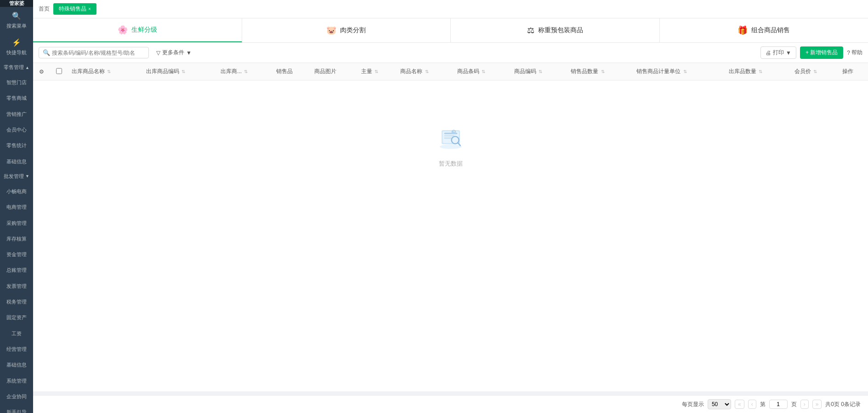 This screenshot has height=413, width=868. Describe the element at coordinates (105, 72) in the screenshot. I see `table-col-out-name: 出库商品名称 ⇅` at that location.